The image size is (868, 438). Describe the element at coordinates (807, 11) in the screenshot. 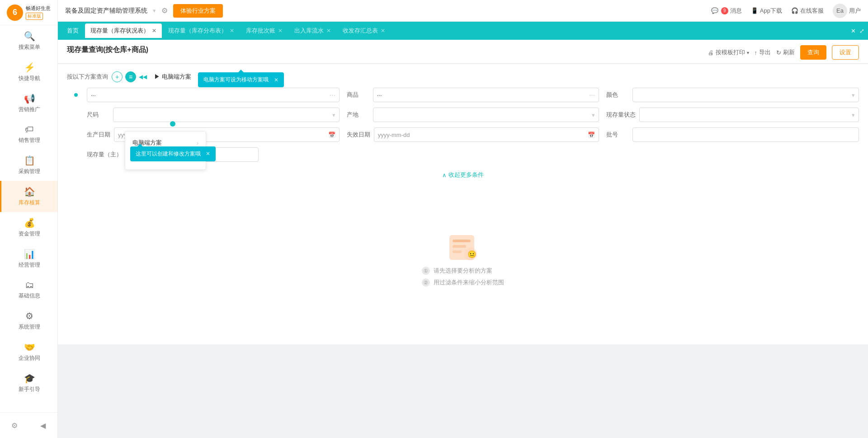

I see `online-service-item: 🎧 在线客服` at that location.